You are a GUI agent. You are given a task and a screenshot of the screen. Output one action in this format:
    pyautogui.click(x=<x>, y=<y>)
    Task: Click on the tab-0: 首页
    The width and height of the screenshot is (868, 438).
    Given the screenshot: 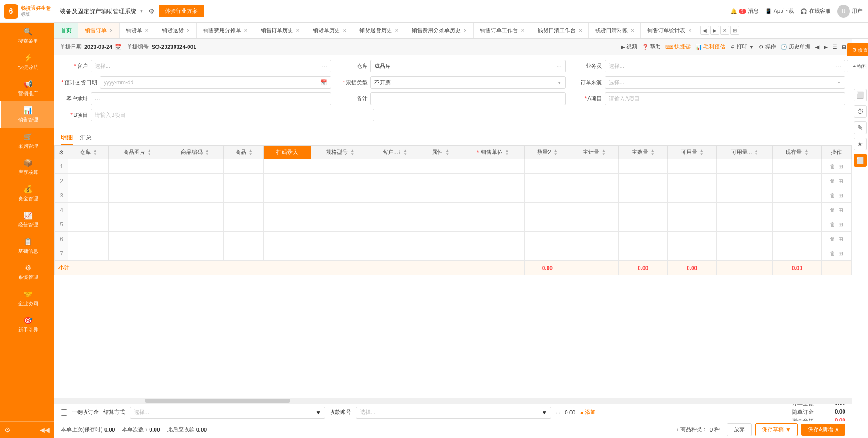 What is the action you would take?
    pyautogui.click(x=66, y=31)
    